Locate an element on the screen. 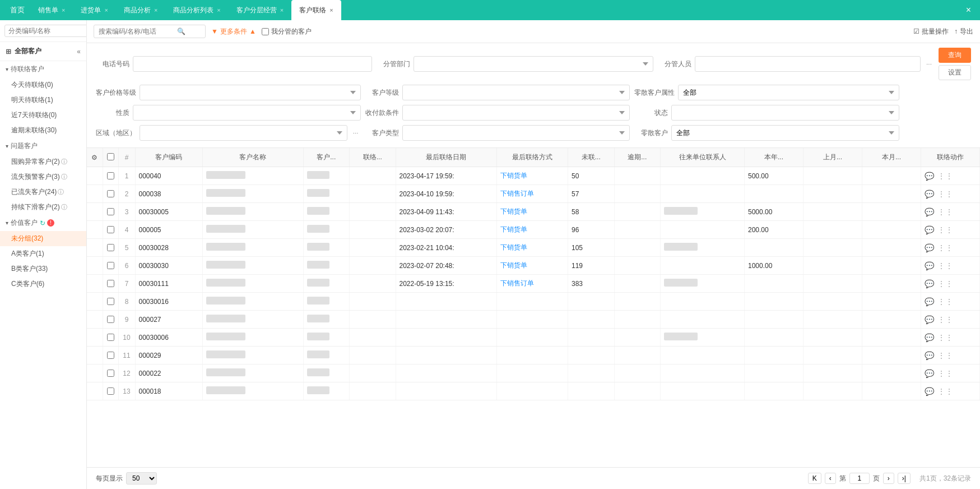 This screenshot has height=489, width=980. sidebar-item-churn-warning: 流失预警客户(3) ⓘ is located at coordinates (43, 177).